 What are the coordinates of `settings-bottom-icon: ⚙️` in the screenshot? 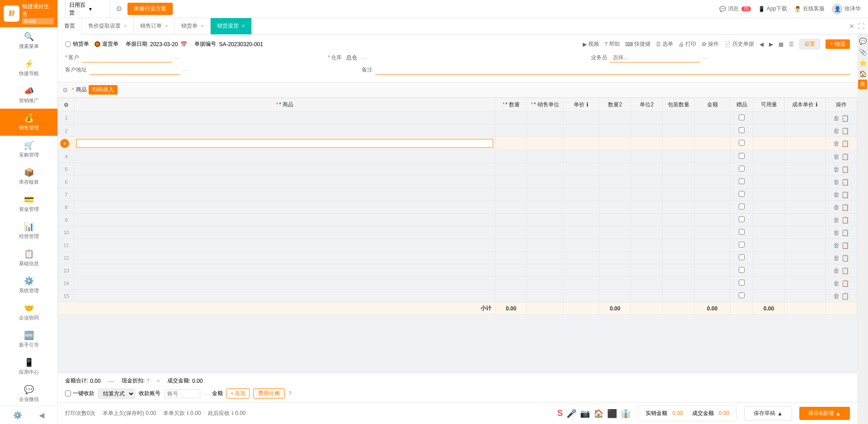 It's located at (18, 415).